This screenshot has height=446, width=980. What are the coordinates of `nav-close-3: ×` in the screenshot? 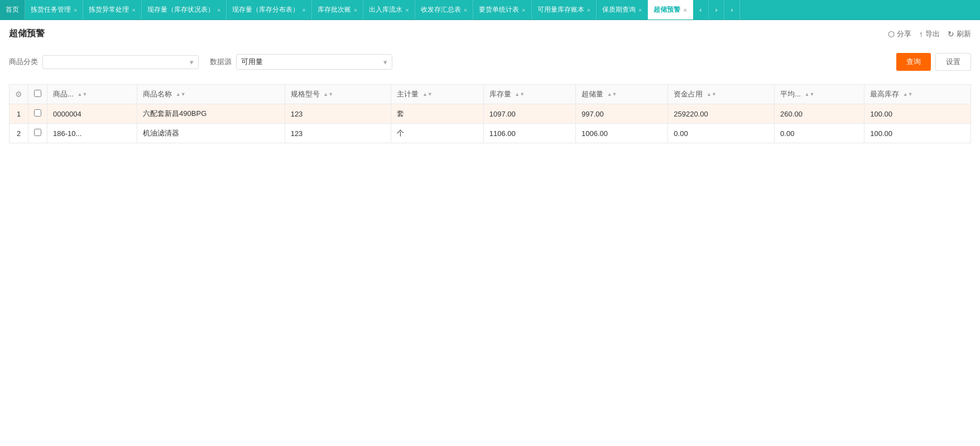 It's located at (219, 10).